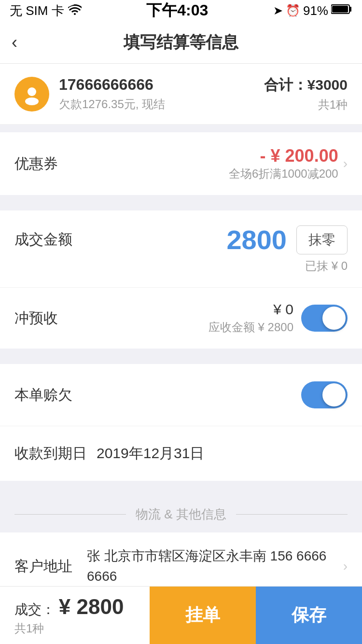 This screenshot has height=644, width=362. What do you see at coordinates (324, 318) in the screenshot?
I see `deposit-toggle` at bounding box center [324, 318].